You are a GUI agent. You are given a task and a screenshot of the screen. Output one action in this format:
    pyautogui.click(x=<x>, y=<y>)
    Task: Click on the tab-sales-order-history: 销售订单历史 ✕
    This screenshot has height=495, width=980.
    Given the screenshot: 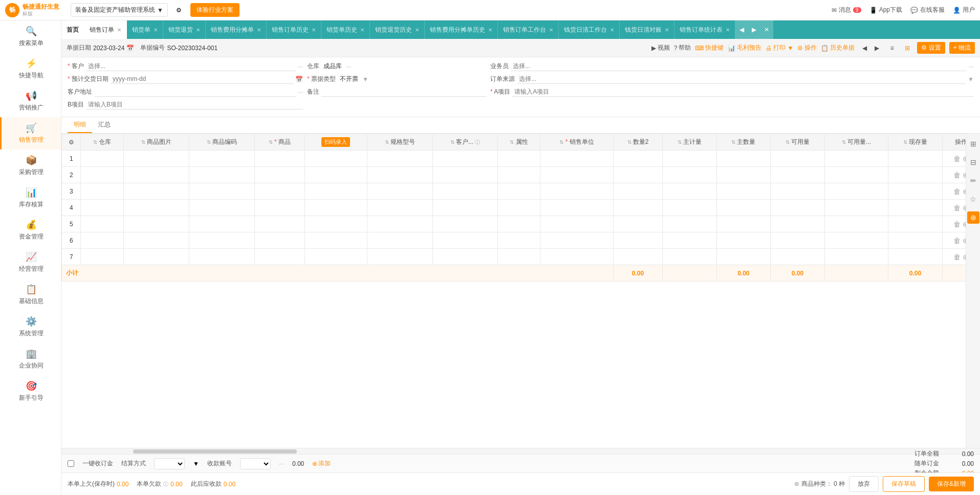 What is the action you would take?
    pyautogui.click(x=294, y=30)
    